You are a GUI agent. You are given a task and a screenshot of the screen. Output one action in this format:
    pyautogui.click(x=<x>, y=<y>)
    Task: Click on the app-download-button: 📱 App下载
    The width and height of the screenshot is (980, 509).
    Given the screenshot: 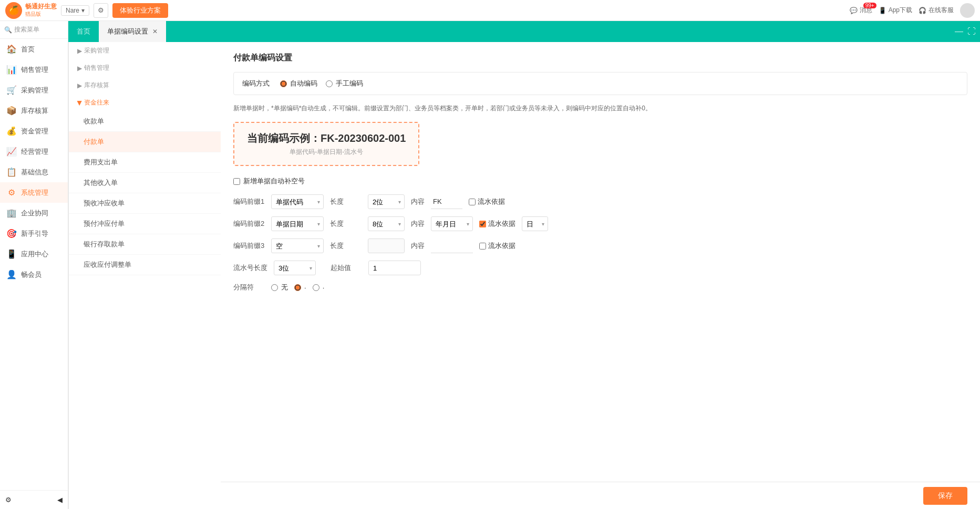 What is the action you would take?
    pyautogui.click(x=895, y=11)
    